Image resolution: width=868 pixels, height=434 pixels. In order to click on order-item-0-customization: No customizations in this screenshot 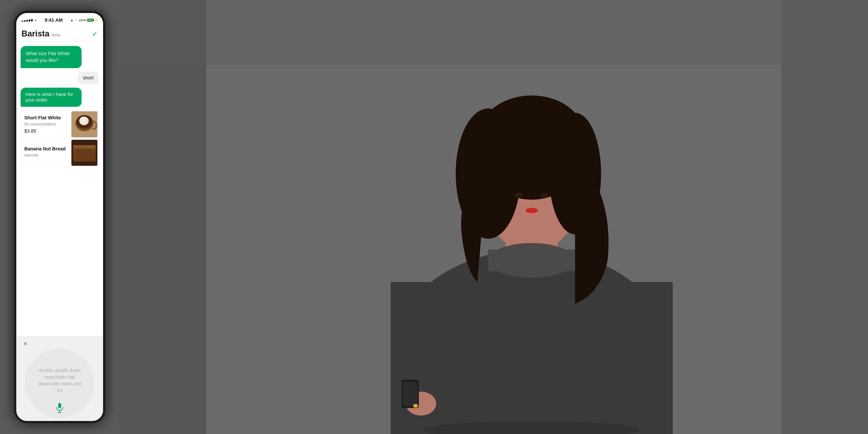, I will do `click(45, 124)`.